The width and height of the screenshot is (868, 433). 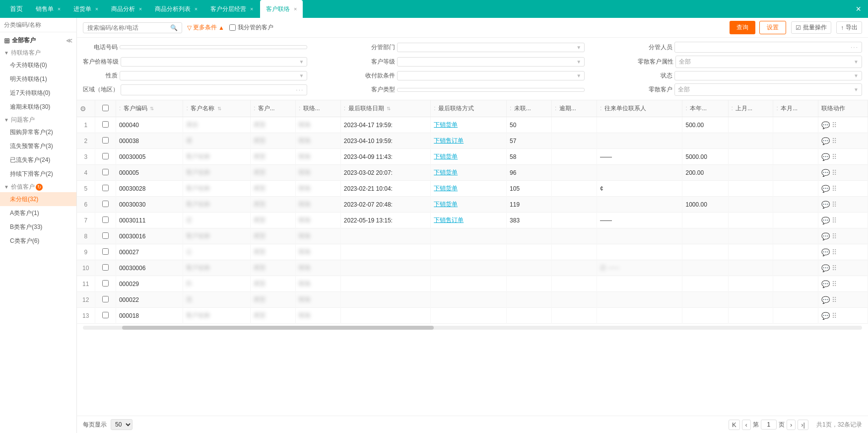 What do you see at coordinates (48, 9) in the screenshot?
I see `nav-sales: 销售单 ×` at bounding box center [48, 9].